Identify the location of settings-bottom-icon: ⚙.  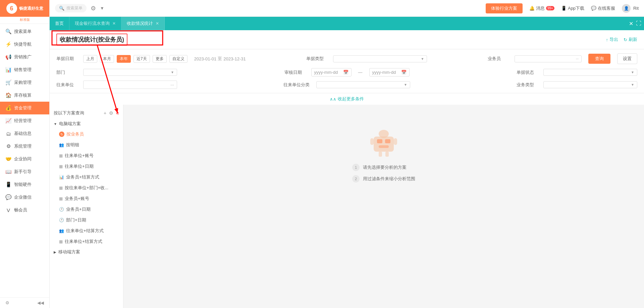
(7, 303).